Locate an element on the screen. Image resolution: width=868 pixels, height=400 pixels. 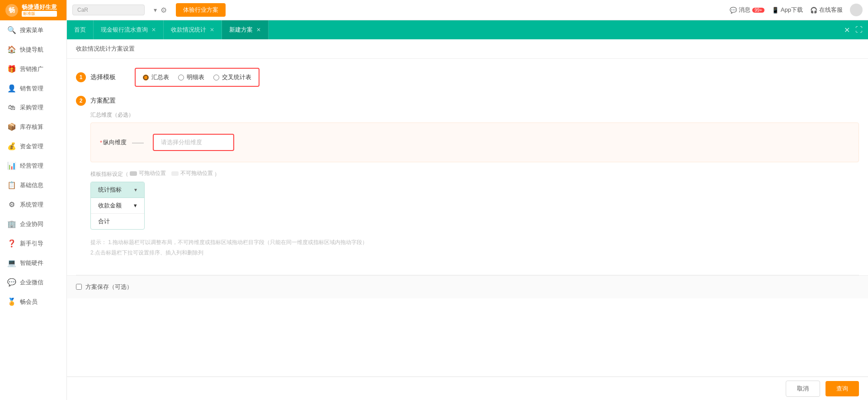
tab-home-label: 首页 is located at coordinates (80, 30).